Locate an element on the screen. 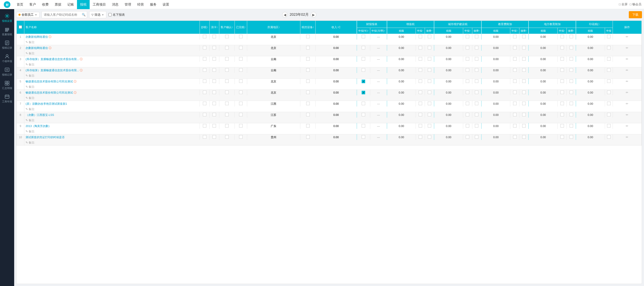 The image size is (644, 286). checkbox-checked: ✓ is located at coordinates (363, 81).